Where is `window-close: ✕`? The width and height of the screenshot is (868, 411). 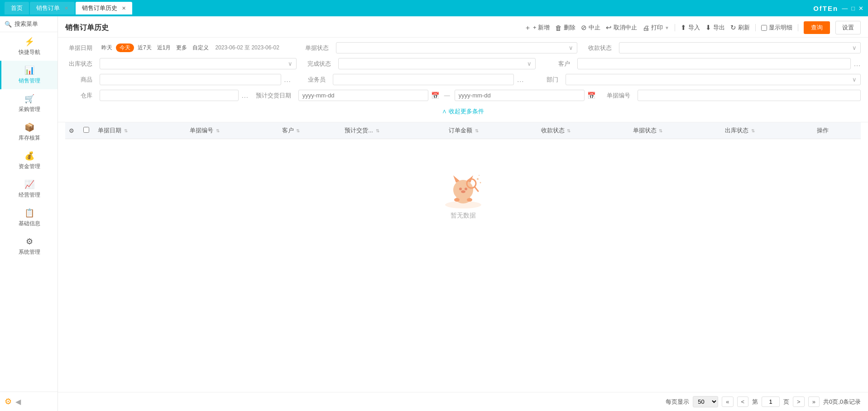 window-close: ✕ is located at coordinates (861, 8).